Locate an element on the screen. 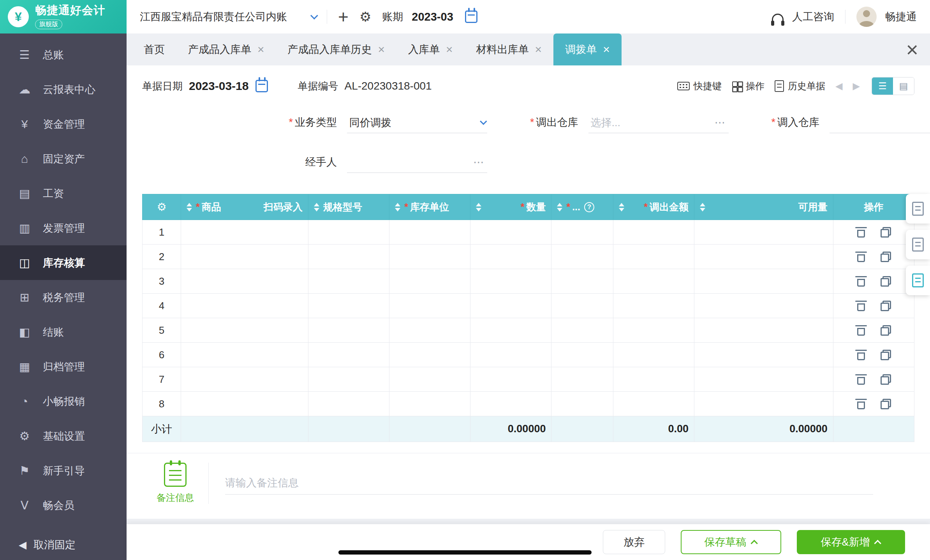 Image resolution: width=930 pixels, height=560 pixels. tab-inbound-order: 入库单 × is located at coordinates (431, 49).